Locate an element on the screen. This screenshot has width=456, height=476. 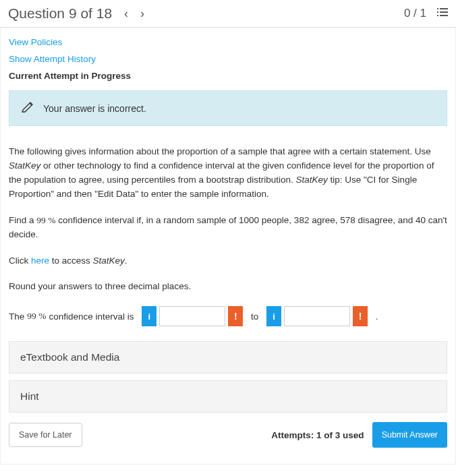
lower-bound-input is located at coordinates (192, 316).